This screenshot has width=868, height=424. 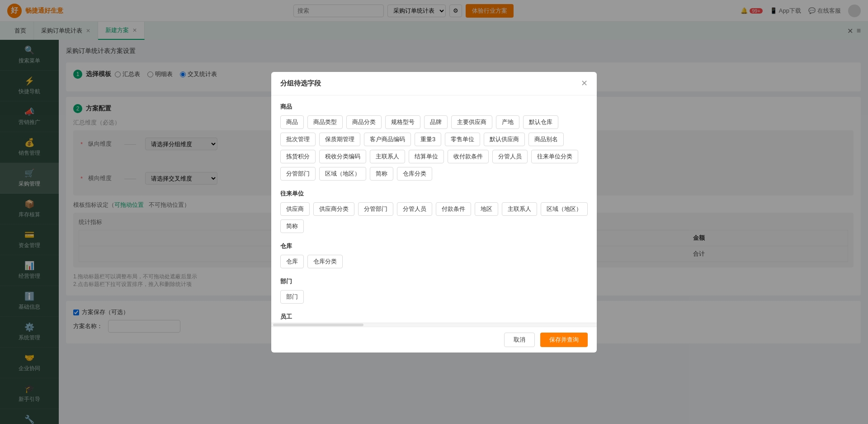 I want to click on field-tag-manager: 分管人员, so click(x=510, y=157).